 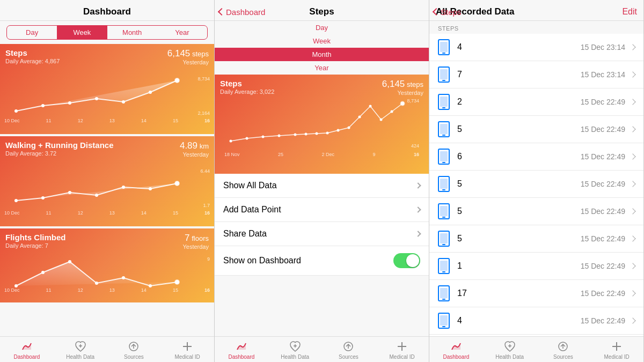 I want to click on p3-tab-medical-label: Medical ID, so click(x=617, y=357).